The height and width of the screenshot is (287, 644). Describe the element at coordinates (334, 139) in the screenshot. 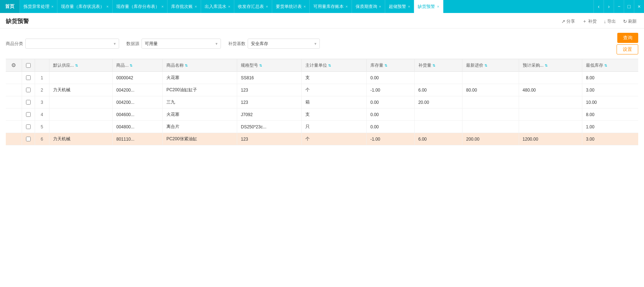

I see `cell-unit: 个` at that location.